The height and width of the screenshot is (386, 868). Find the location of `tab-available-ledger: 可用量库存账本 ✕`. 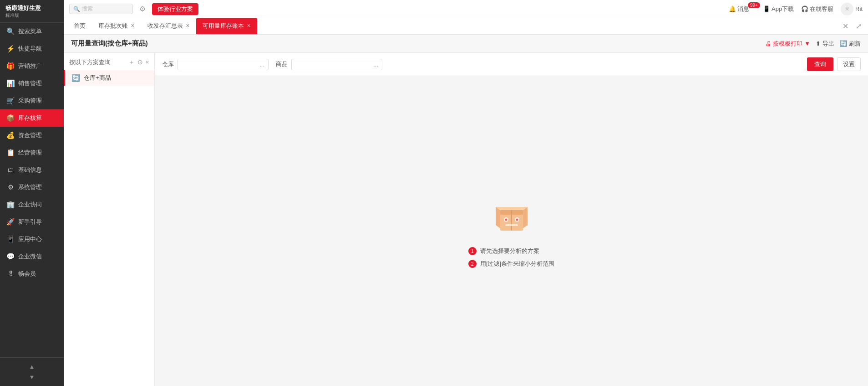

tab-available-ledger: 可用量库存账本 ✕ is located at coordinates (227, 26).